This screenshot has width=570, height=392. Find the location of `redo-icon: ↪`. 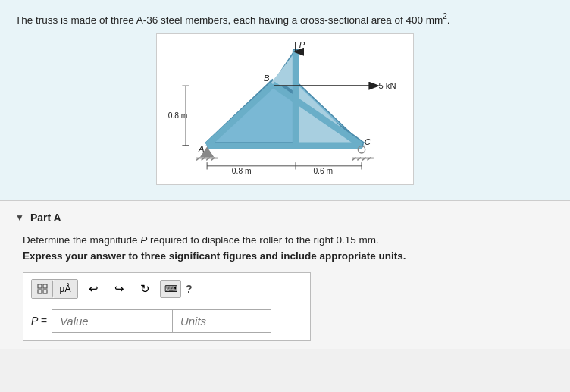

redo-icon: ↪ is located at coordinates (120, 289).